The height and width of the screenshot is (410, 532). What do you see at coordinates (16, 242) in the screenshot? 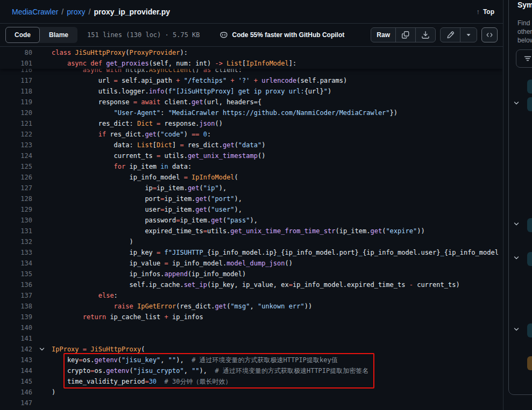
I see `line-number: 132` at bounding box center [16, 242].